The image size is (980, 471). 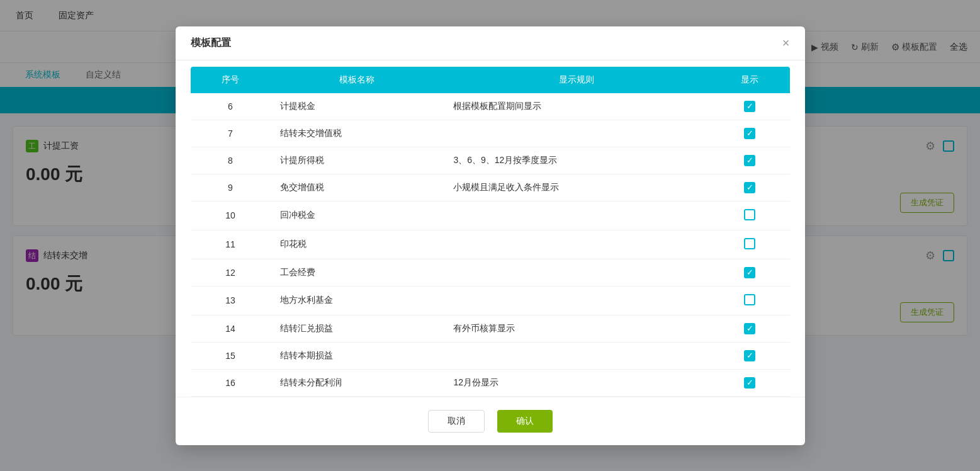 What do you see at coordinates (456, 421) in the screenshot?
I see `cancel-button: 取消` at bounding box center [456, 421].